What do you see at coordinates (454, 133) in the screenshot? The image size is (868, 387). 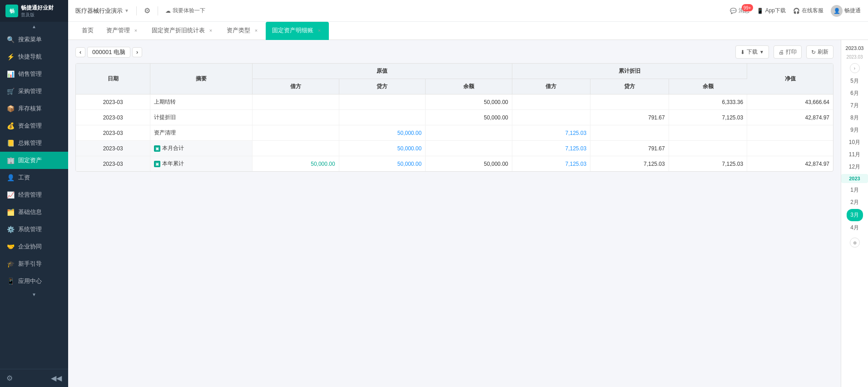 I see `table-row: 2023-03资产清理50,000.007,125.03` at bounding box center [454, 133].